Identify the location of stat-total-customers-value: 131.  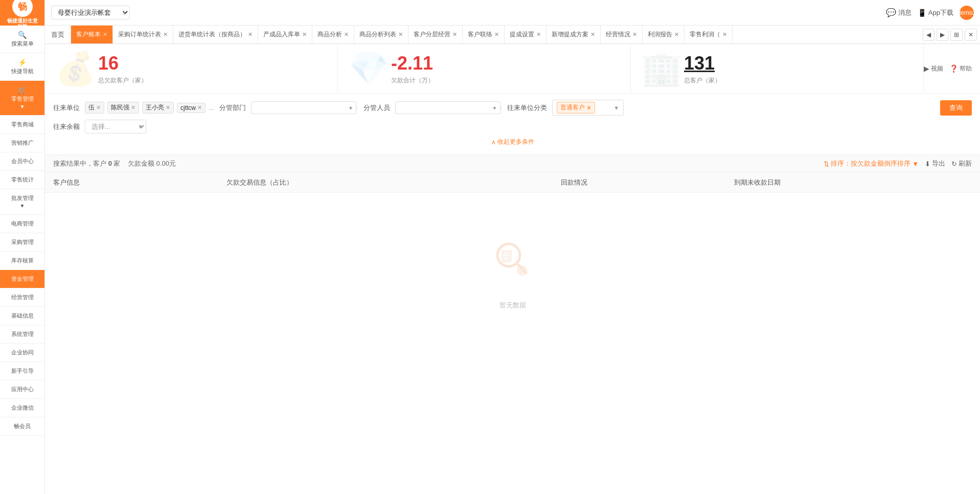
(699, 63).